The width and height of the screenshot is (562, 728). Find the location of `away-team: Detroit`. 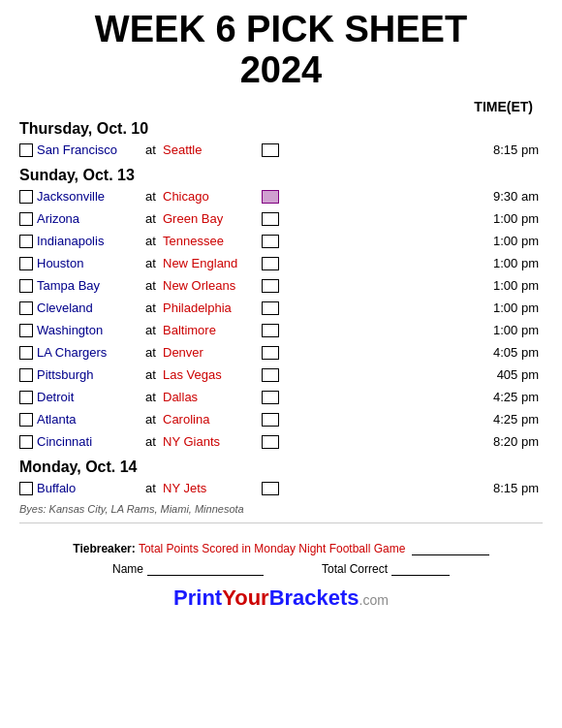

away-team: Detroit is located at coordinates (87, 397).